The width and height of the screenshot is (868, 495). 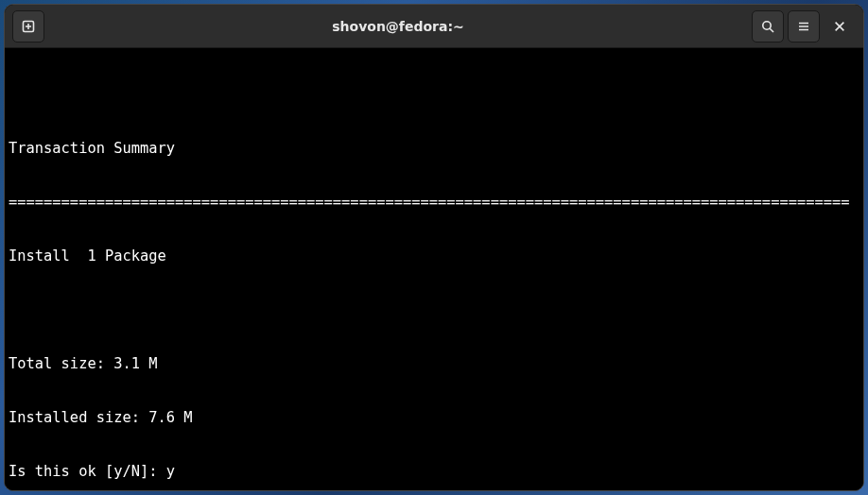 I want to click on titlebar: shovon@fedora:~, so click(x=434, y=26).